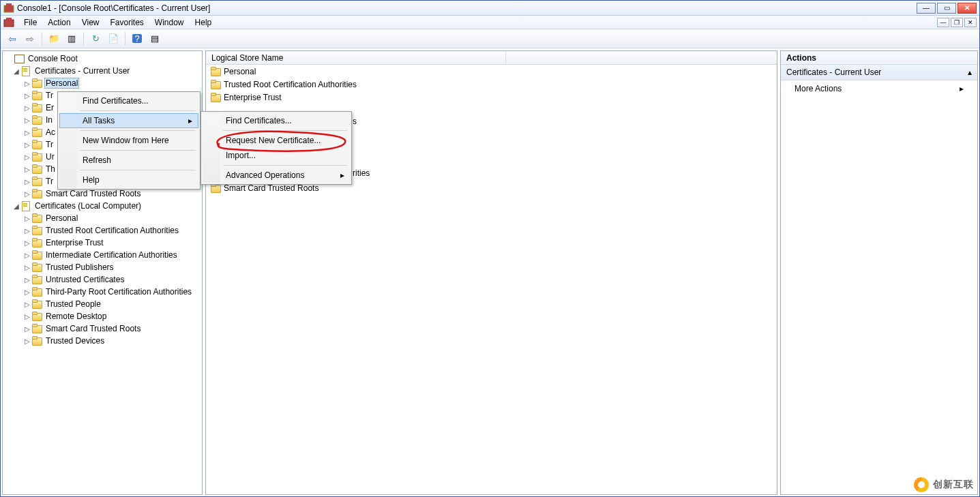  Describe the element at coordinates (155, 39) in the screenshot. I see `properties-button: ▤` at that location.